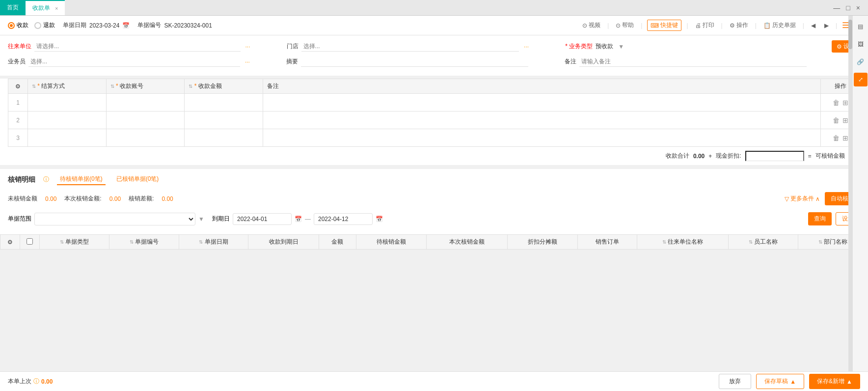  What do you see at coordinates (861, 27) in the screenshot?
I see `right-table-icon: ▤` at bounding box center [861, 27].